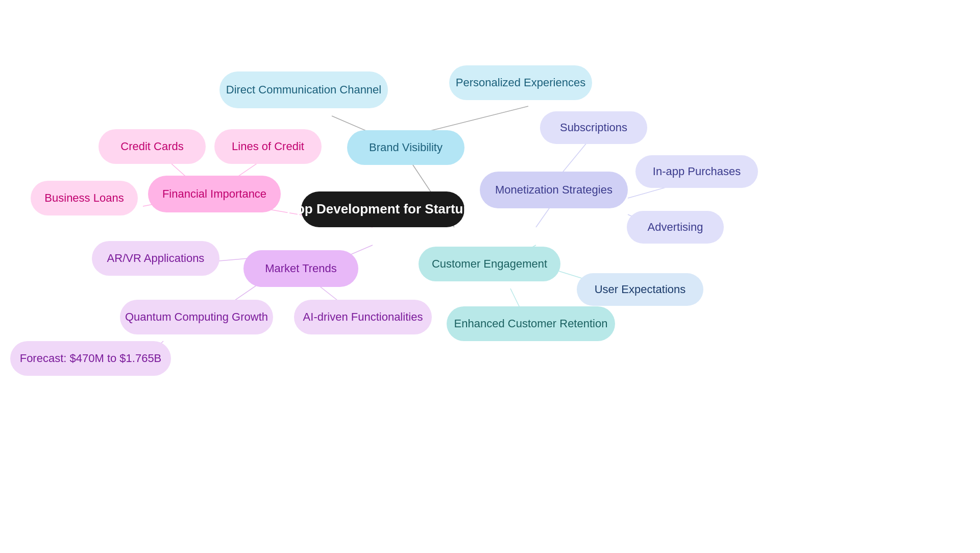 This screenshot has width=980, height=553. What do you see at coordinates (697, 172) in the screenshot?
I see `in-app-purchases-node: In-app Purchases` at bounding box center [697, 172].